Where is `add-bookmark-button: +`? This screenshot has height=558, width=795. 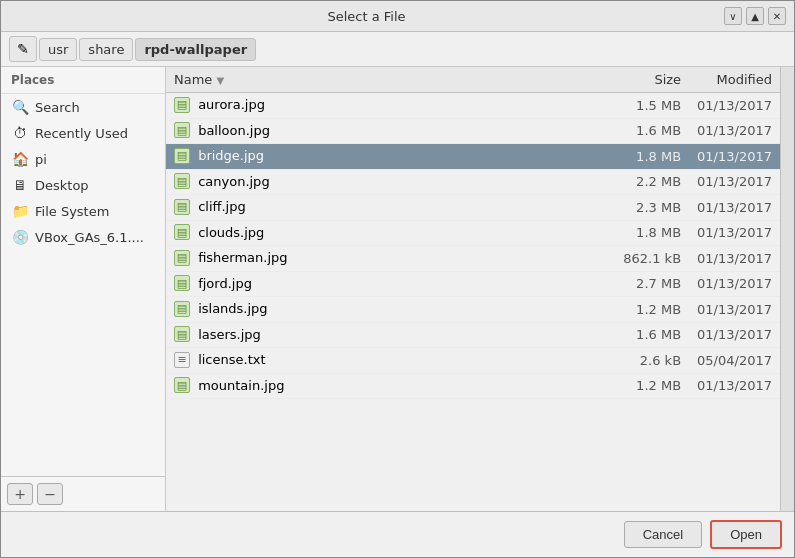 add-bookmark-button: + is located at coordinates (20, 494).